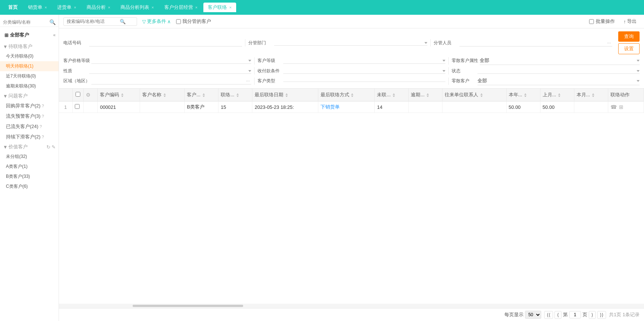 The image size is (644, 321). Describe the element at coordinates (169, 21) in the screenshot. I see `chevron-up-icon: ∧` at that location.